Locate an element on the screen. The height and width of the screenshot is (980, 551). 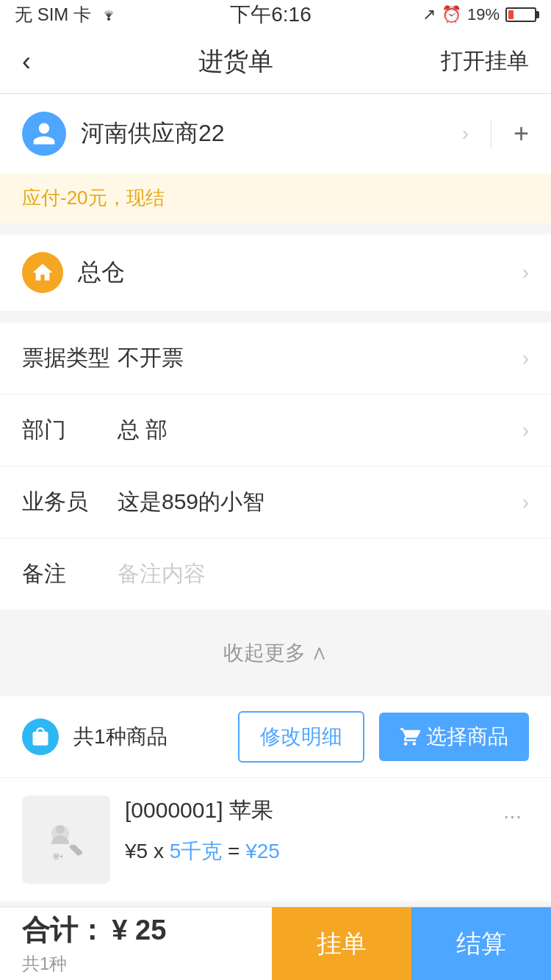
warehouse-icon is located at coordinates (43, 273).